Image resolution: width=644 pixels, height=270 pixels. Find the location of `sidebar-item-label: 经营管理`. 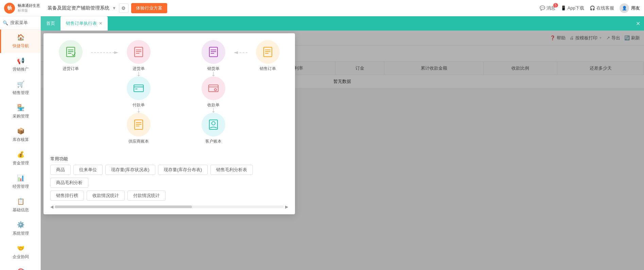

sidebar-item-label: 经营管理 is located at coordinates (21, 187).